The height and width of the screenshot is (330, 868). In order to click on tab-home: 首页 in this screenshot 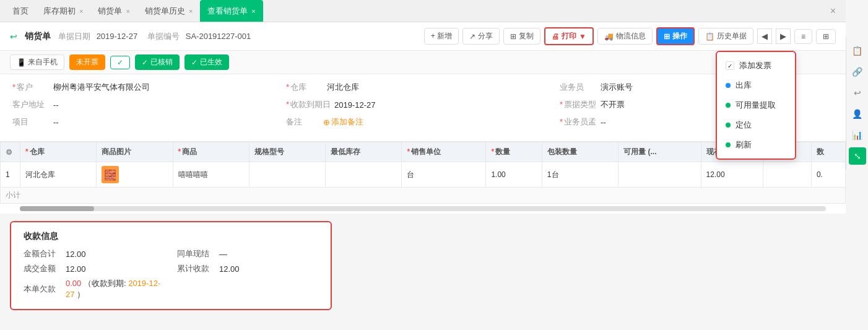, I will do `click(20, 11)`.